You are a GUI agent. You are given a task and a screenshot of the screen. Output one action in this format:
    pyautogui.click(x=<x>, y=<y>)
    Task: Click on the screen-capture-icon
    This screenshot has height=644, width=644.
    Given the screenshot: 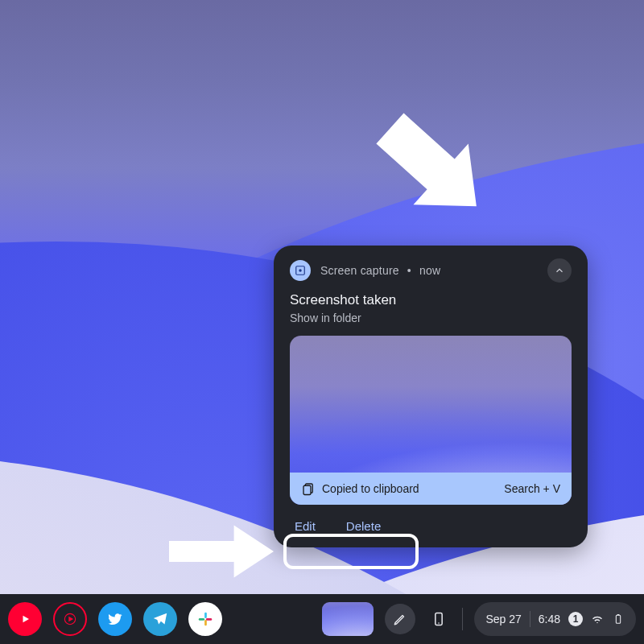 What is the action you would take?
    pyautogui.click(x=300, y=270)
    